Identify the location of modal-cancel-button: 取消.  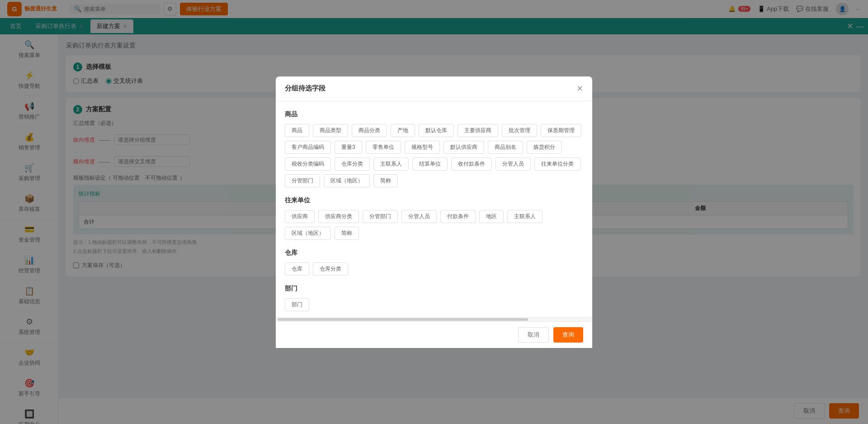
(533, 335).